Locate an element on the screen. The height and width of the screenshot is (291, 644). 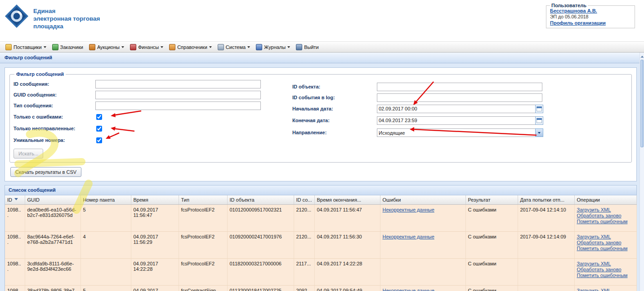
brand-title: Единая электронная торговая площадка is located at coordinates (67, 19).